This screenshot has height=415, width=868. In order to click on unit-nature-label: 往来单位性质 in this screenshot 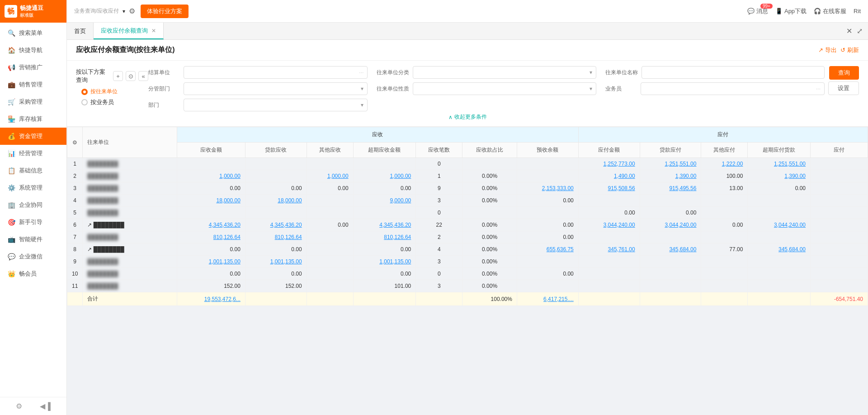, I will do `click(393, 89)`.